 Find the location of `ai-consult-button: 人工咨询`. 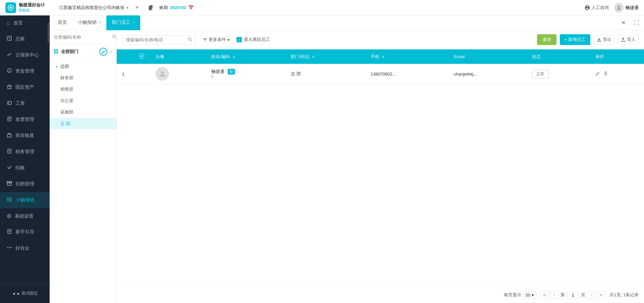

ai-consult-button: 人工咨询 is located at coordinates (597, 8).